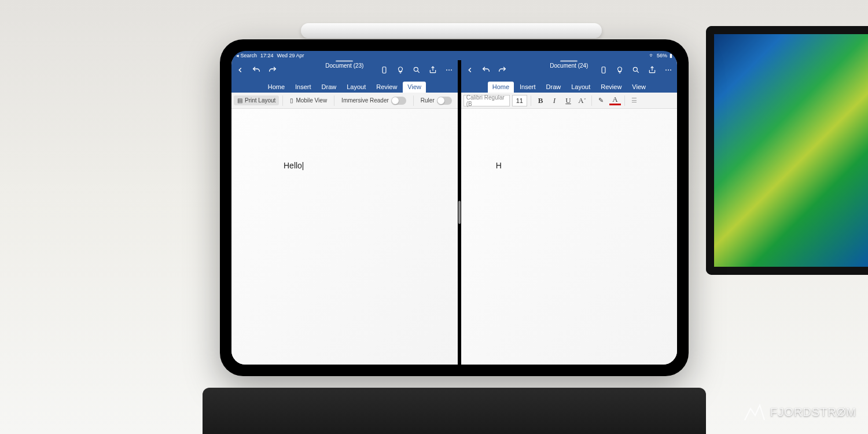 The width and height of the screenshot is (868, 434). Describe the element at coordinates (345, 70) in the screenshot. I see `titlebar-left: Document (23) ⋯` at that location.